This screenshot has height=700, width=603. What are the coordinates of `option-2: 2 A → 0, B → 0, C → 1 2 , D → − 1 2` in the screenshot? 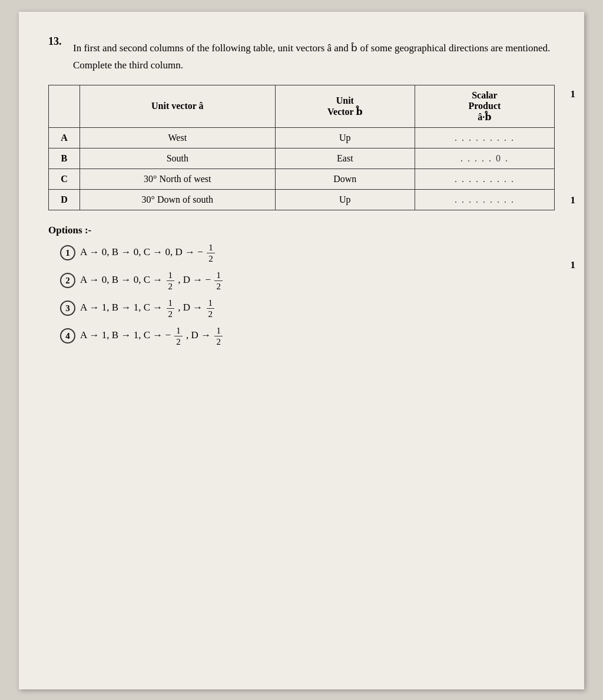 It's located at (307, 280).